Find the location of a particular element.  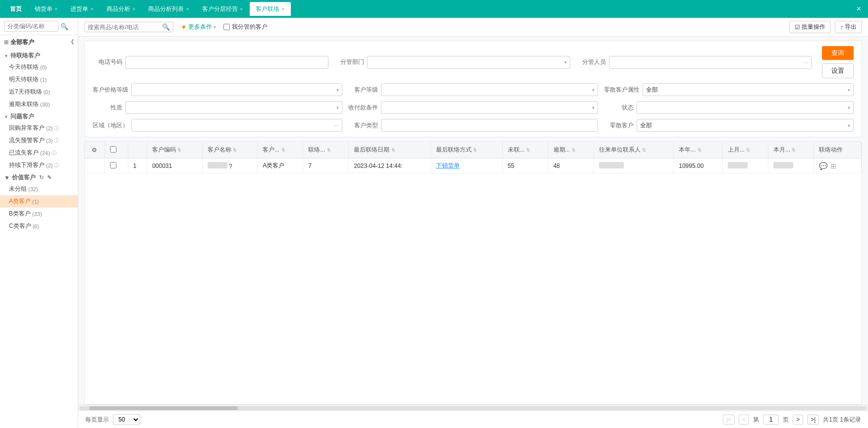

scrollbar-thumb is located at coordinates (163, 408).